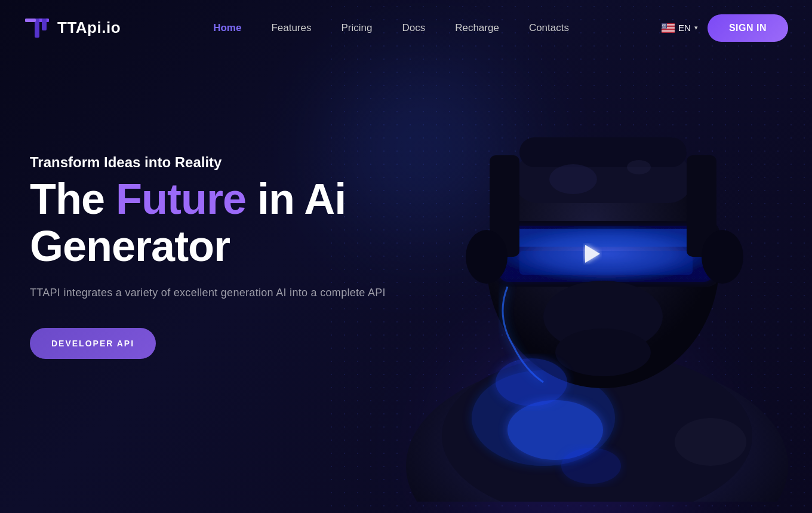 This screenshot has height=513, width=812. I want to click on nav-link-pricing: Pricing, so click(356, 27).